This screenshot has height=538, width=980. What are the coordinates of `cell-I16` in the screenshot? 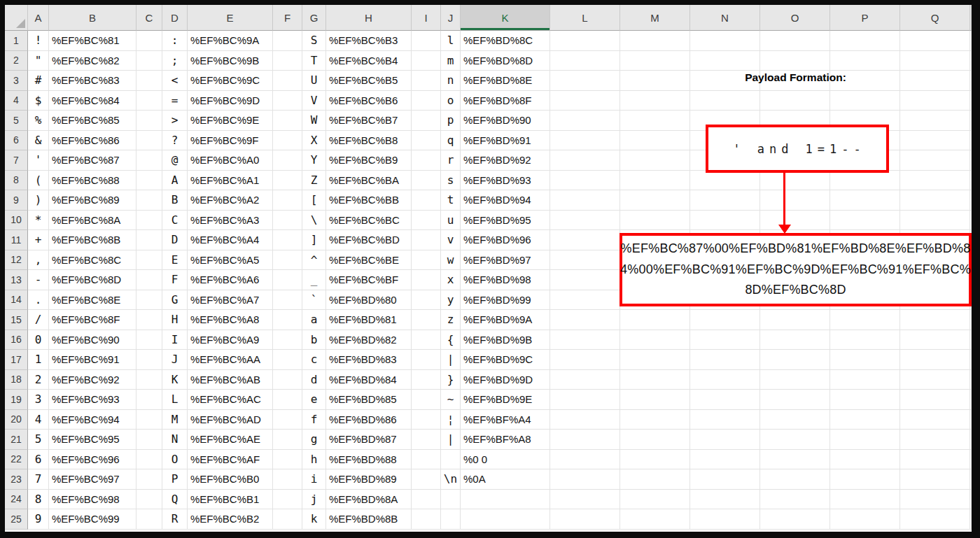 It's located at (426, 340).